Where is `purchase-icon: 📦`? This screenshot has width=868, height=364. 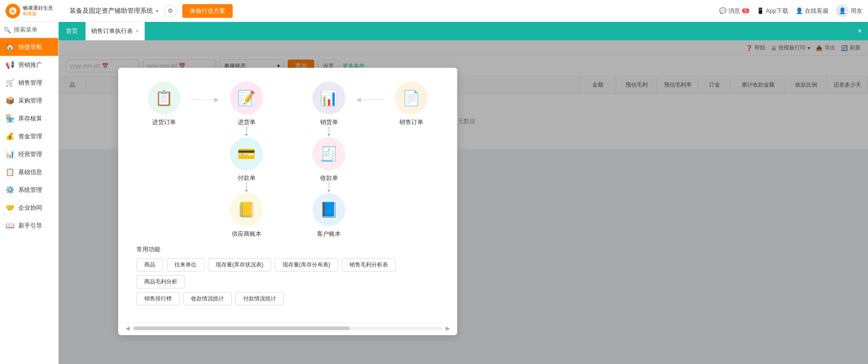
purchase-icon: 📦 is located at coordinates (10, 101).